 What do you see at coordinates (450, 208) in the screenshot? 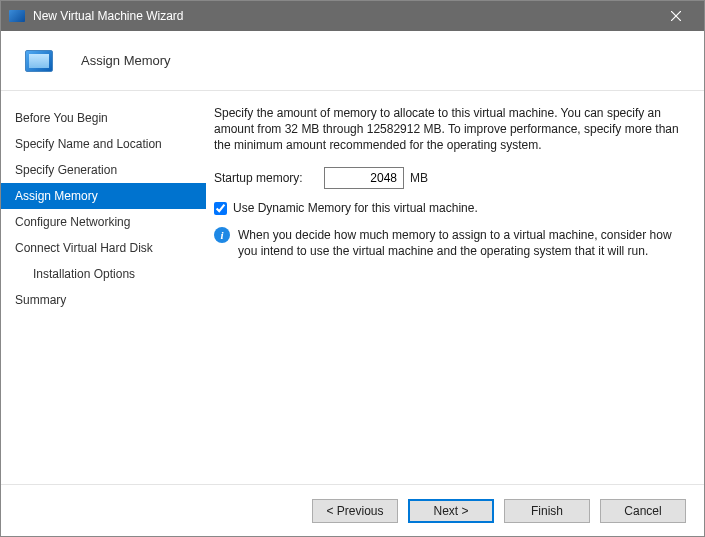
I see `dynamic-memory-row: Use Dynamic Memory for this virtual mach…` at bounding box center [450, 208].